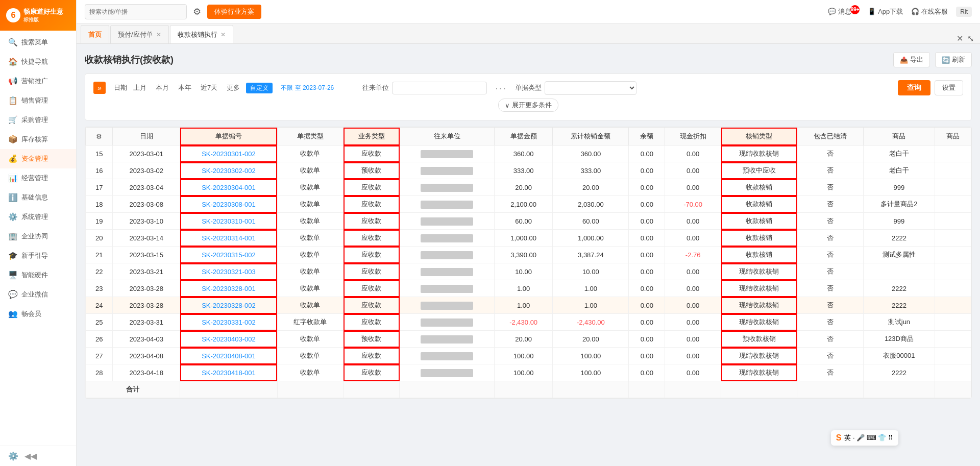 The height and width of the screenshot is (466, 980). I want to click on table-row: 16 2023-03-02 SK-20230302-002 收款单 预收款 ██…, so click(529, 170).